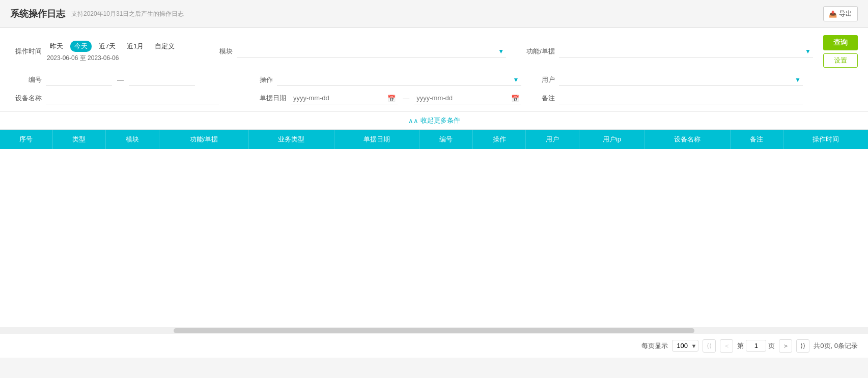 Image resolution: width=868 pixels, height=378 pixels. What do you see at coordinates (434, 139) in the screenshot?
I see `header-row: 序号 类型 模块 功能/单据 业务类型 单据日期 编号 操作 用户 用户ip 设…` at bounding box center [434, 139].